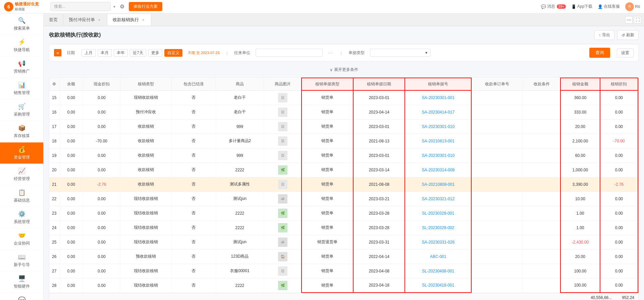  I want to click on date-btn-more: 更多, so click(155, 53).